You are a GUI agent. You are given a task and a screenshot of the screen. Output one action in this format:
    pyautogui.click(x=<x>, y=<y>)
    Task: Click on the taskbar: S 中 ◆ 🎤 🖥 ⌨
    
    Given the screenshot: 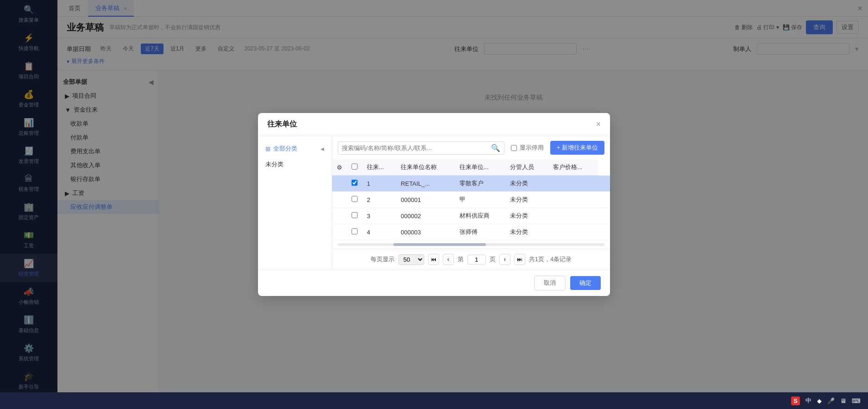 What is the action you would take?
    pyautogui.click(x=434, y=401)
    